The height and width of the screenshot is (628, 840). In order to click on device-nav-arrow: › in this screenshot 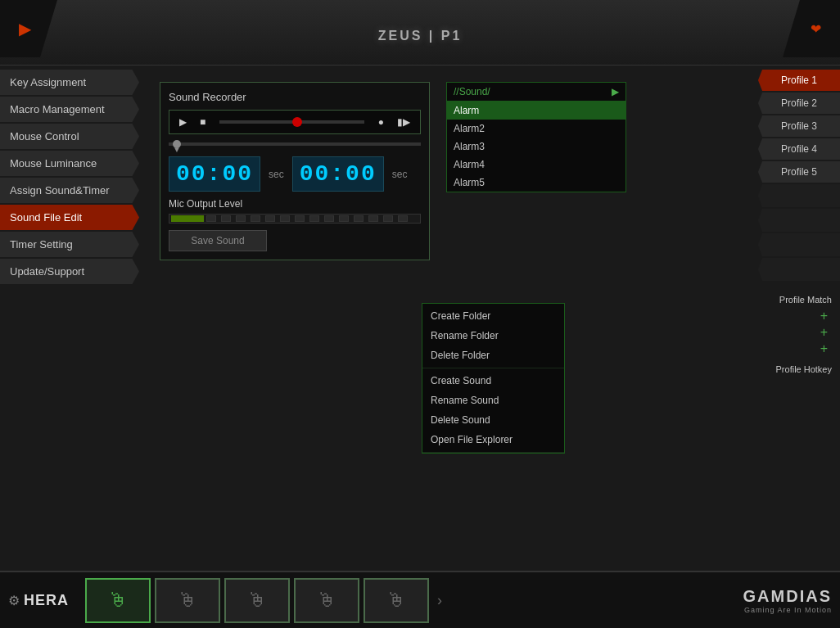, I will do `click(440, 601)`.